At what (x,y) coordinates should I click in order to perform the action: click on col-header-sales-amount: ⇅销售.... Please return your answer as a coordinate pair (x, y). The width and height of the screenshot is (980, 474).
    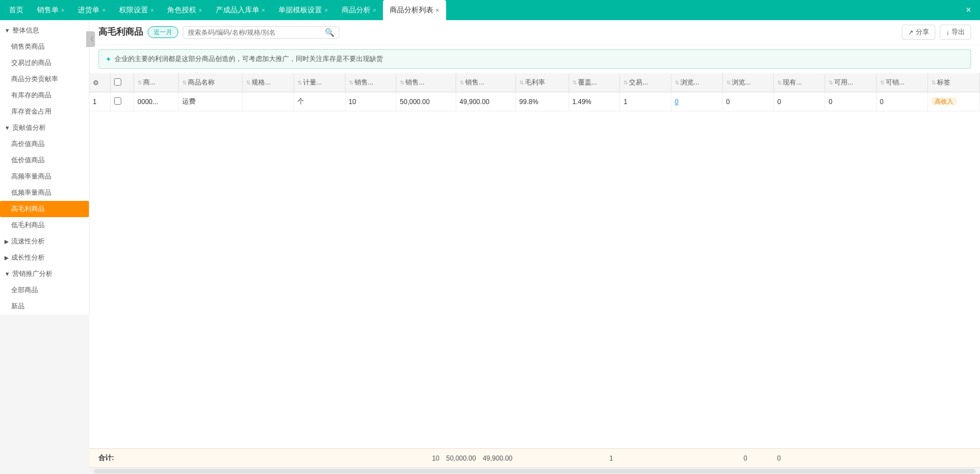
    Looking at the image, I should click on (426, 83).